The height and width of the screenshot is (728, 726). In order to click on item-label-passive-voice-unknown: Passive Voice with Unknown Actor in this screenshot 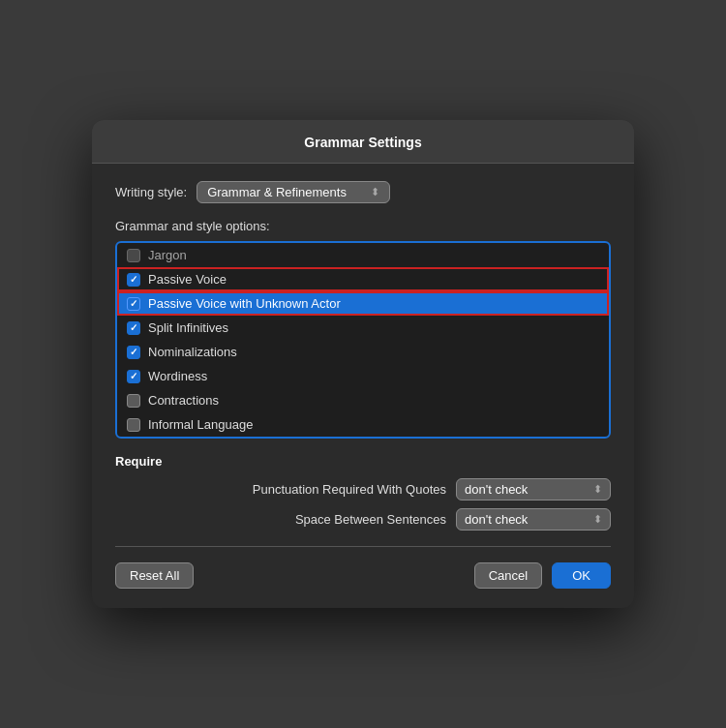, I will do `click(244, 304)`.